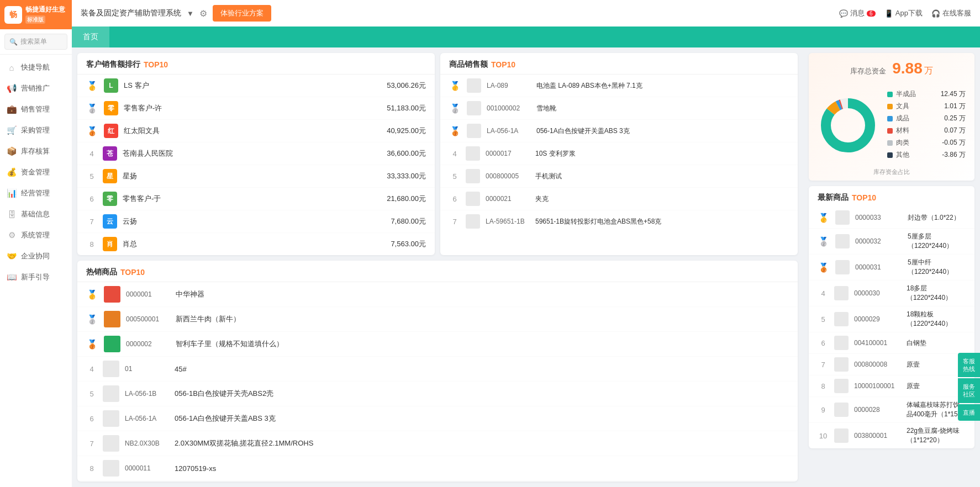 The width and height of the screenshot is (980, 487). I want to click on newest-products-list: 🥇 0000033 封边带（1.0*22） 🥈 0000032 5厘多层（122…, so click(892, 328).